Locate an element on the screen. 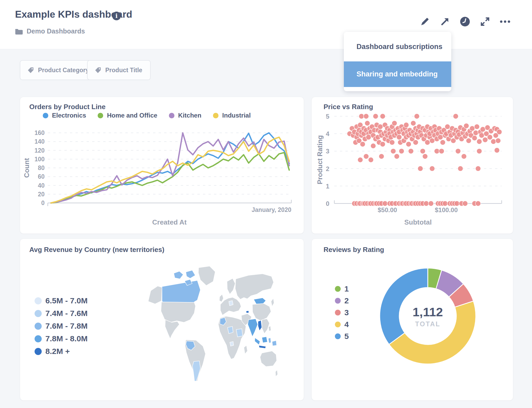  legend-item-electronics: Electronics is located at coordinates (64, 115).